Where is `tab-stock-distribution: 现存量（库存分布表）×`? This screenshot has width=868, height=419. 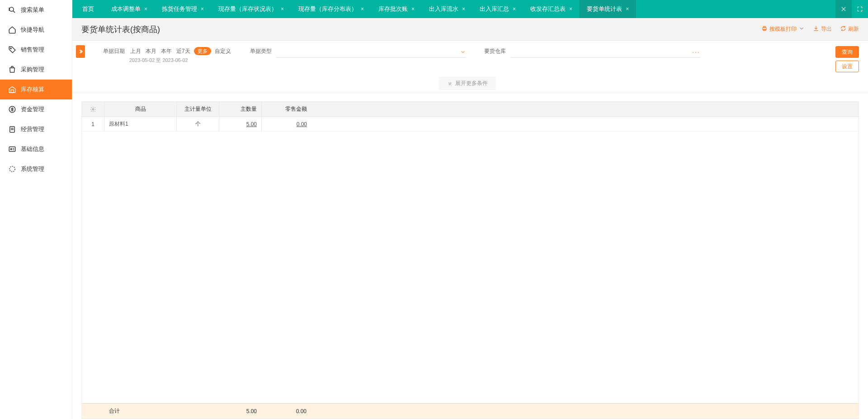 tab-stock-distribution: 现存量（库存分布表）× is located at coordinates (331, 9).